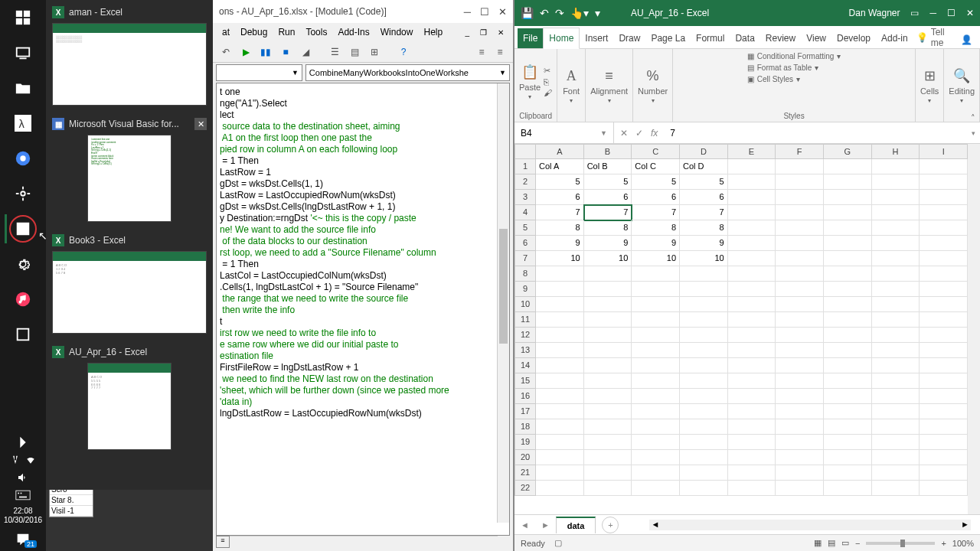  What do you see at coordinates (485, 12) in the screenshot?
I see `maximize-icon: ☐` at bounding box center [485, 12].